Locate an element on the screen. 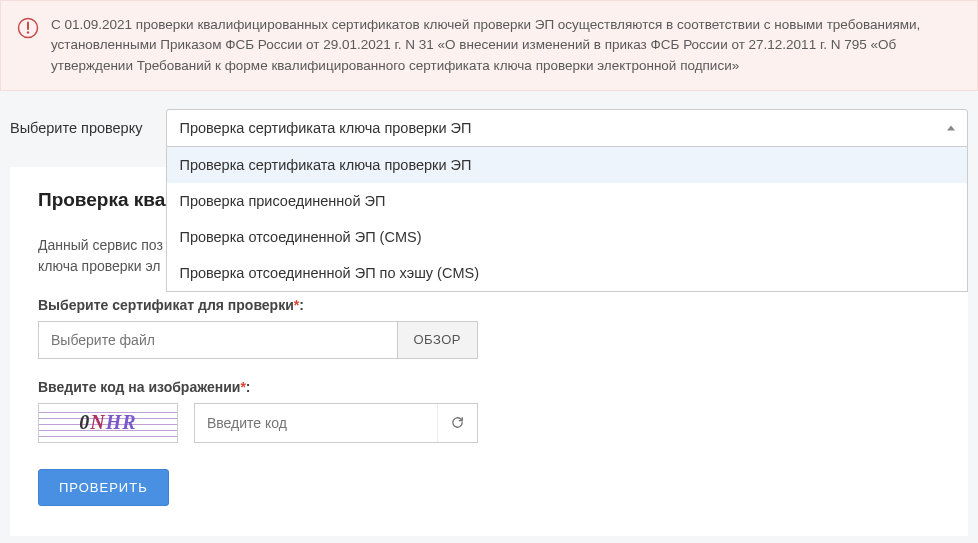 The width and height of the screenshot is (978, 543). label-text: Выберите сертификат для проверки is located at coordinates (166, 305).